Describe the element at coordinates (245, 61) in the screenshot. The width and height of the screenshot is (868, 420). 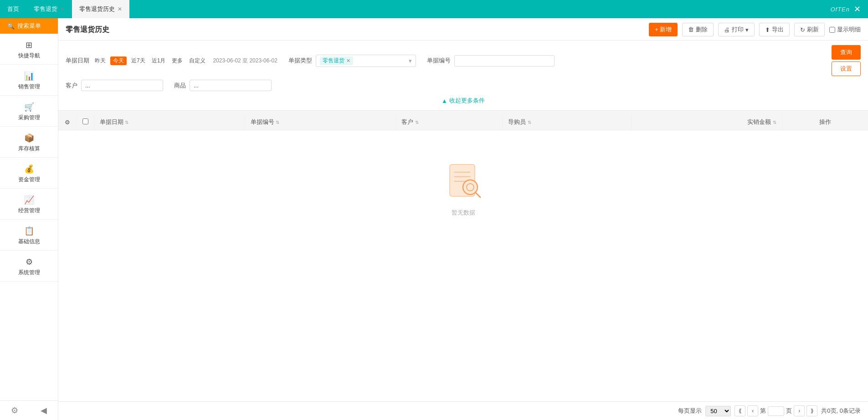
I see `date-range-display: 2023-06-02 至 2023-06-02` at that location.